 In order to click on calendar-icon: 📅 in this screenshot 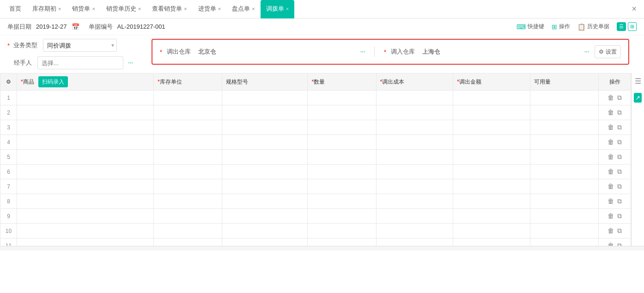, I will do `click(76, 27)`.